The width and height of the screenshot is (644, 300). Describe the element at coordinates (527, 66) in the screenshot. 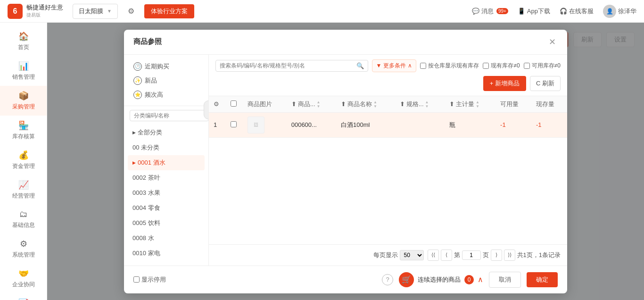

I see `checkbox-available-stock-input` at that location.